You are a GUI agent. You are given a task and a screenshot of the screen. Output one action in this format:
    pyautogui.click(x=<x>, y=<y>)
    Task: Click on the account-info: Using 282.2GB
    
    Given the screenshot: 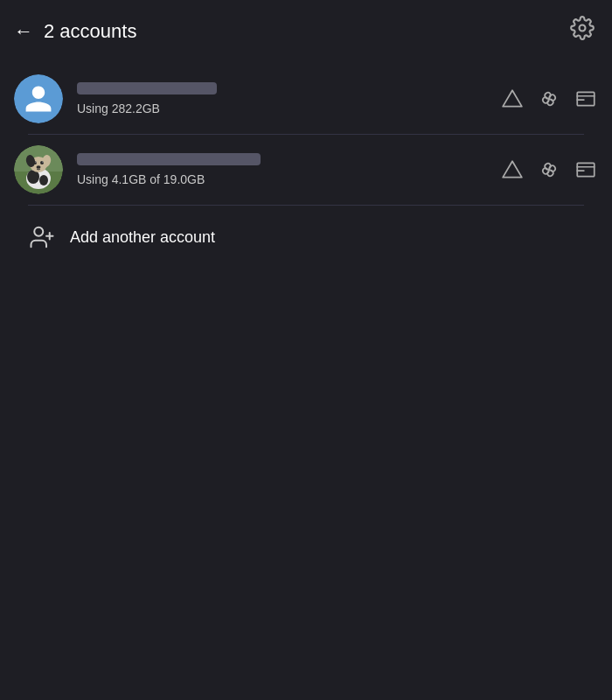 What is the action you would take?
    pyautogui.click(x=283, y=99)
    